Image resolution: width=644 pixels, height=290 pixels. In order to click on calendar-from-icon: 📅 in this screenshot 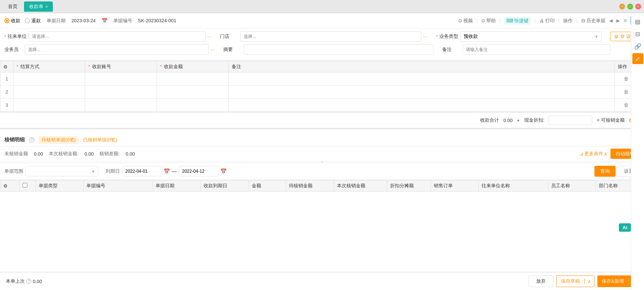, I will do `click(167, 171)`.